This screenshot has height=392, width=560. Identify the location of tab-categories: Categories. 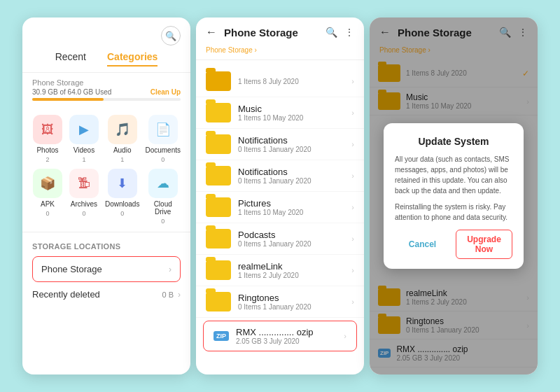
(132, 59).